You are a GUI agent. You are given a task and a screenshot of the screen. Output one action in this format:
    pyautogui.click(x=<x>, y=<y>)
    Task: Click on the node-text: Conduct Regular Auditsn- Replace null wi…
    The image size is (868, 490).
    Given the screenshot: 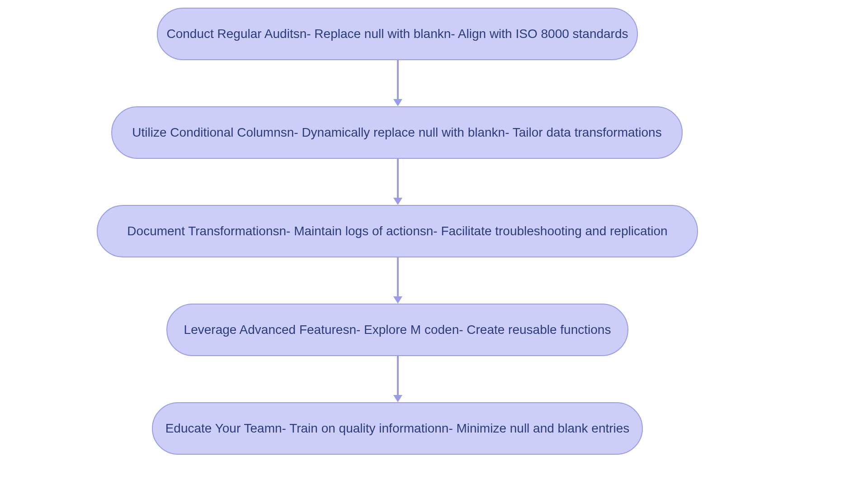 What is the action you would take?
    pyautogui.click(x=397, y=34)
    